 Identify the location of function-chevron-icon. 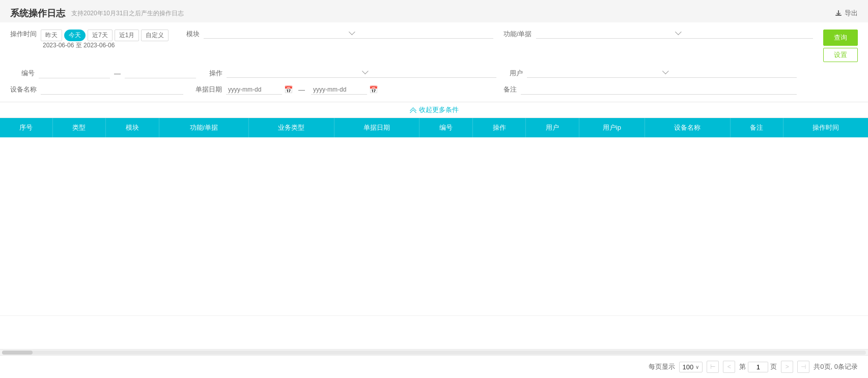
(743, 34).